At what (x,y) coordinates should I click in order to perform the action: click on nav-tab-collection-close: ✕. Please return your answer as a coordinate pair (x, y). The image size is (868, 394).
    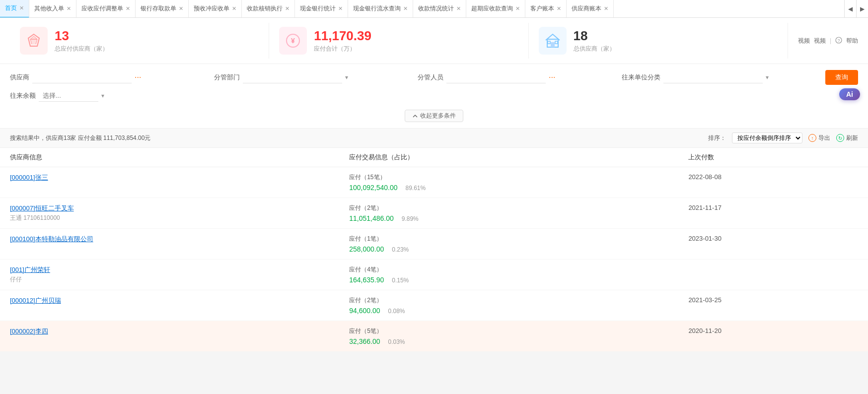
    Looking at the image, I should click on (459, 9).